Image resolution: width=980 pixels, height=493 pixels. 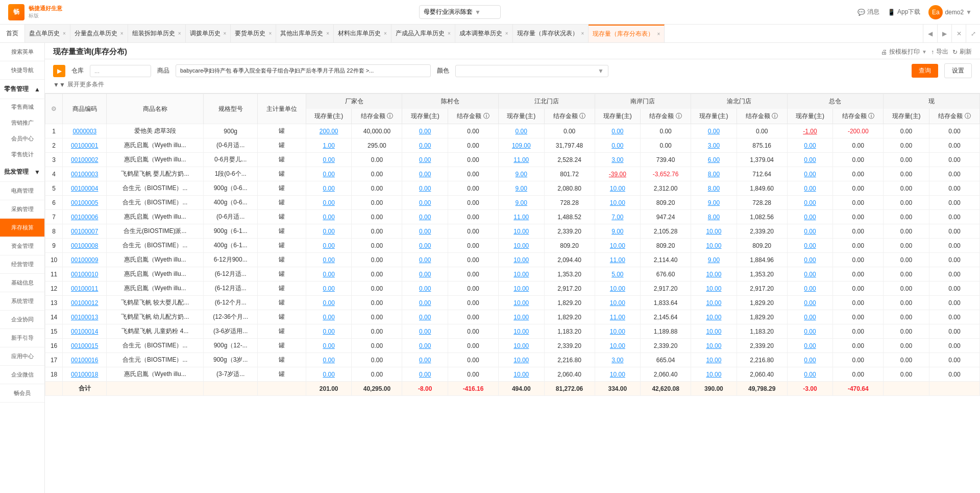 What do you see at coordinates (12, 34) in the screenshot?
I see `tab-home: 首页` at bounding box center [12, 34].